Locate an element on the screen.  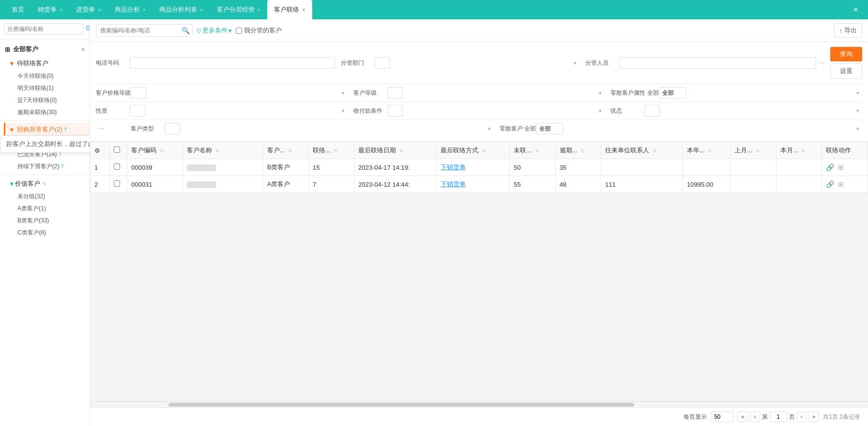
scroll-thumb is located at coordinates (401, 405).